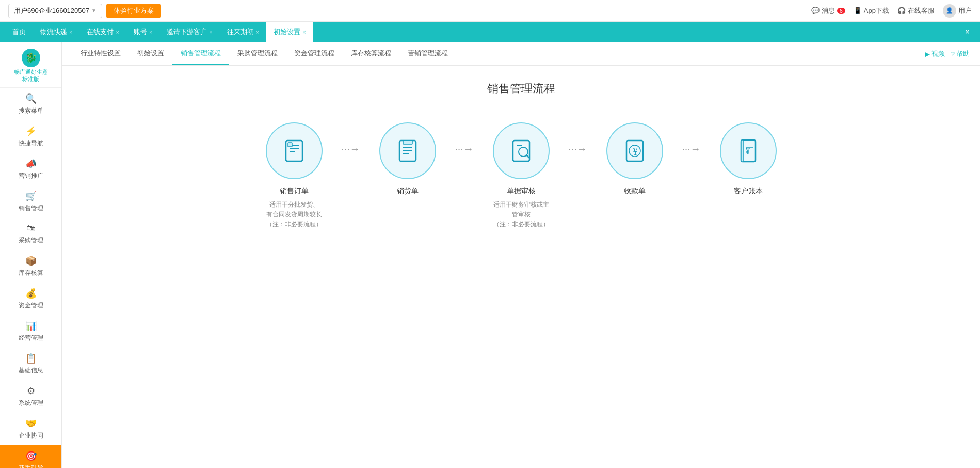 The width and height of the screenshot is (980, 468). What do you see at coordinates (56, 32) in the screenshot?
I see `nav-tab-logistics: 物流快递 ×` at bounding box center [56, 32].